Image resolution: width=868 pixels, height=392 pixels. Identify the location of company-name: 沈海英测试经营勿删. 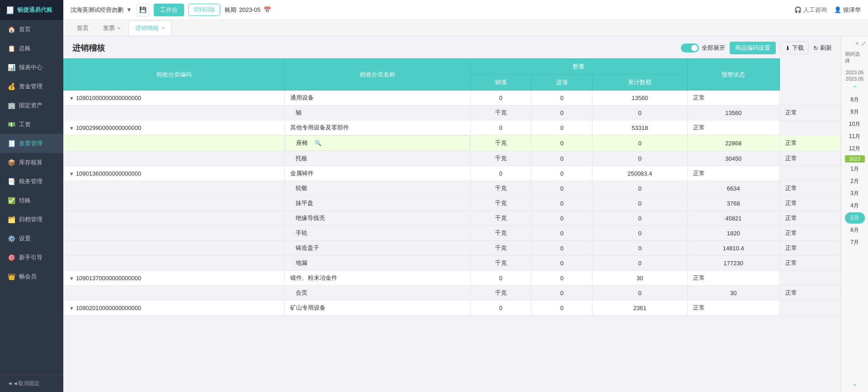
(97, 10).